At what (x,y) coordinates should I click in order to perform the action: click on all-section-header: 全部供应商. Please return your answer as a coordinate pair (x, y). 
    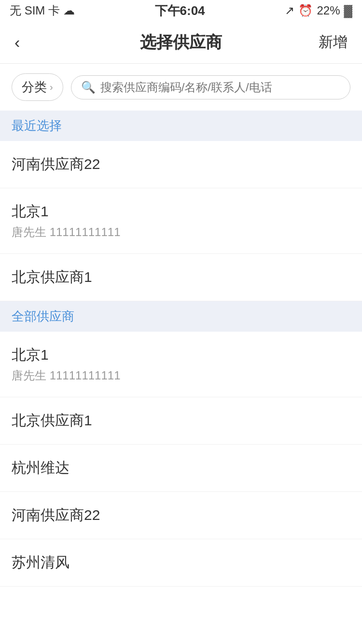
    Looking at the image, I should click on (181, 317).